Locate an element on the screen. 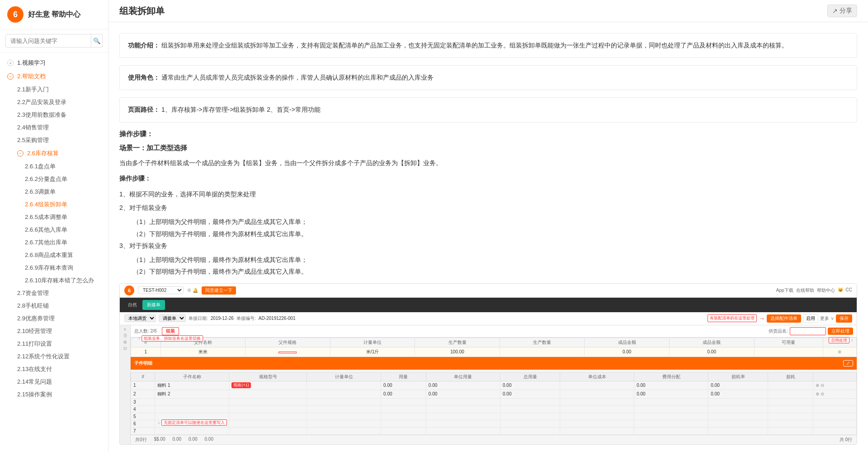  ann3-area: 供货品名: 立即处理 启用处理 ↑ is located at coordinates (811, 331).